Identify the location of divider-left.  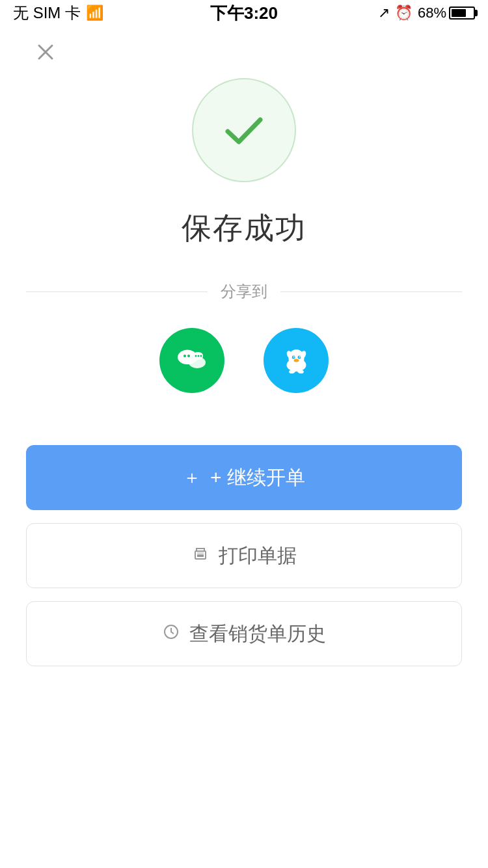
(117, 292).